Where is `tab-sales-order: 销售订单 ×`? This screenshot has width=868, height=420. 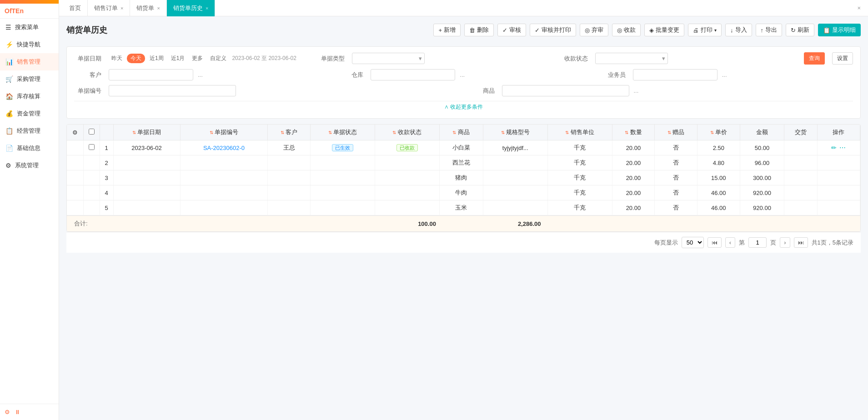 tab-sales-order: 销售订单 × is located at coordinates (109, 8).